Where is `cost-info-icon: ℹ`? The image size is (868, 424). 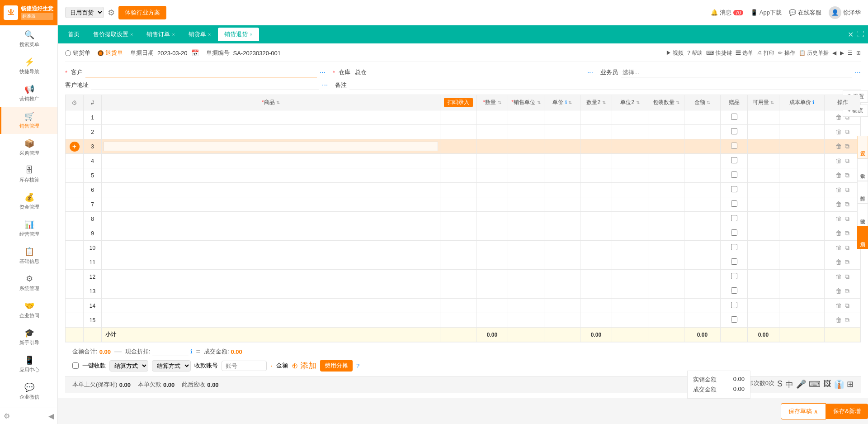
cost-info-icon: ℹ is located at coordinates (813, 102).